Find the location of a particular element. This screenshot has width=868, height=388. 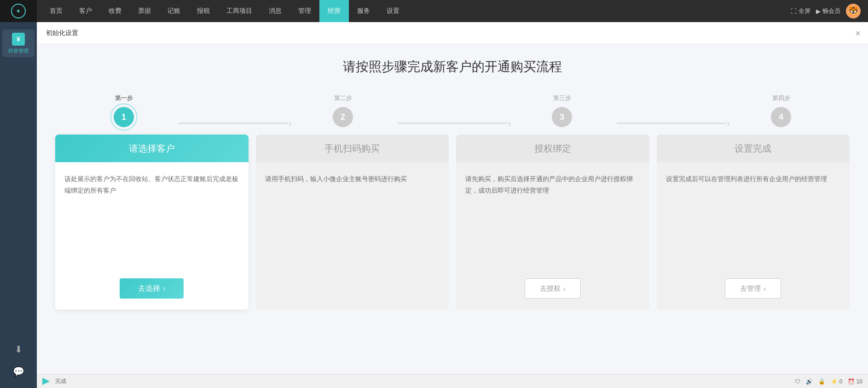

card-btn-arrow-3: › is located at coordinates (564, 288).